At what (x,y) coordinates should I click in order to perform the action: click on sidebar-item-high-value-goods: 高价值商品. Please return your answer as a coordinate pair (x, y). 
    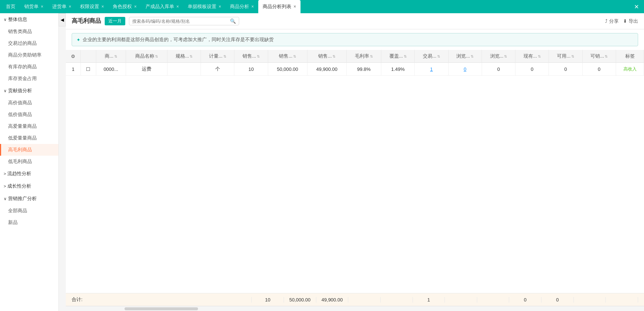
    Looking at the image, I should click on (29, 103).